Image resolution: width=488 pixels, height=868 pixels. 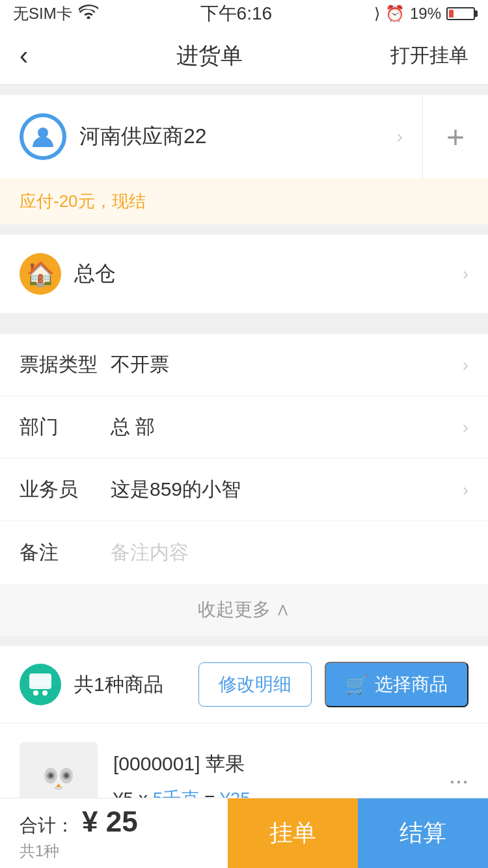 What do you see at coordinates (130, 685) in the screenshot?
I see `product-count-text: 共1种商品` at bounding box center [130, 685].